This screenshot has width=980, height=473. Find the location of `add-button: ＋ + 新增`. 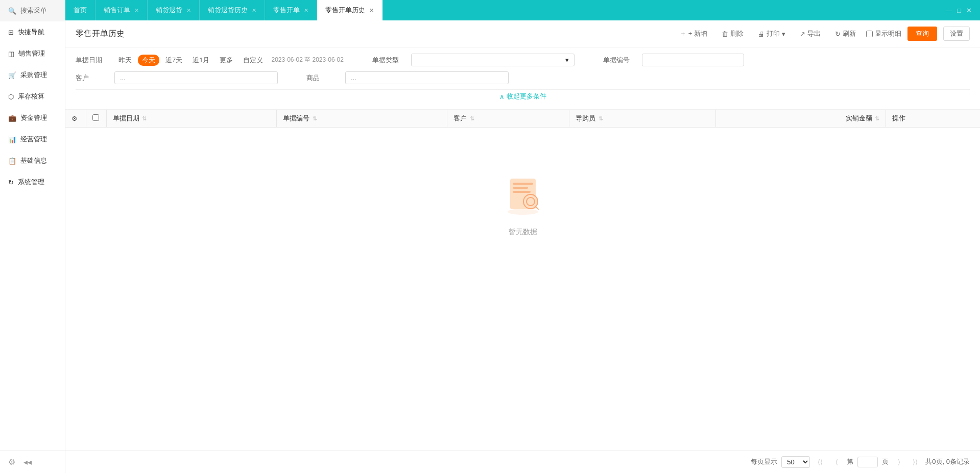

add-button: ＋ + 新增 is located at coordinates (694, 34).